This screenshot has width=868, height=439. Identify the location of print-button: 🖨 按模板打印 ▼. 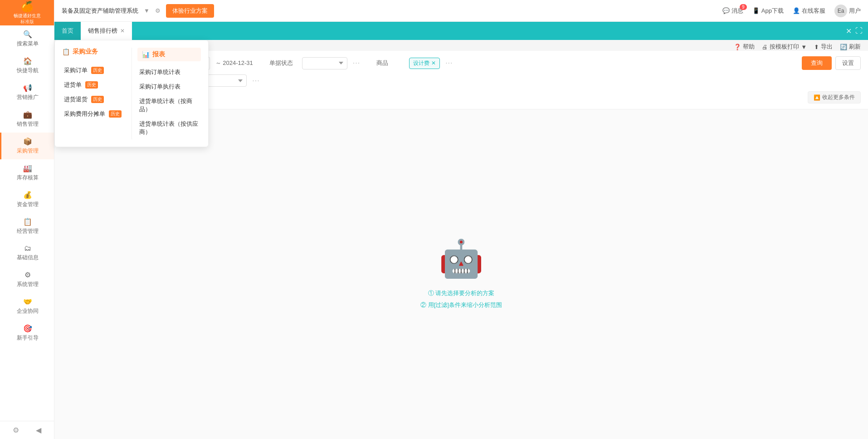
(785, 47).